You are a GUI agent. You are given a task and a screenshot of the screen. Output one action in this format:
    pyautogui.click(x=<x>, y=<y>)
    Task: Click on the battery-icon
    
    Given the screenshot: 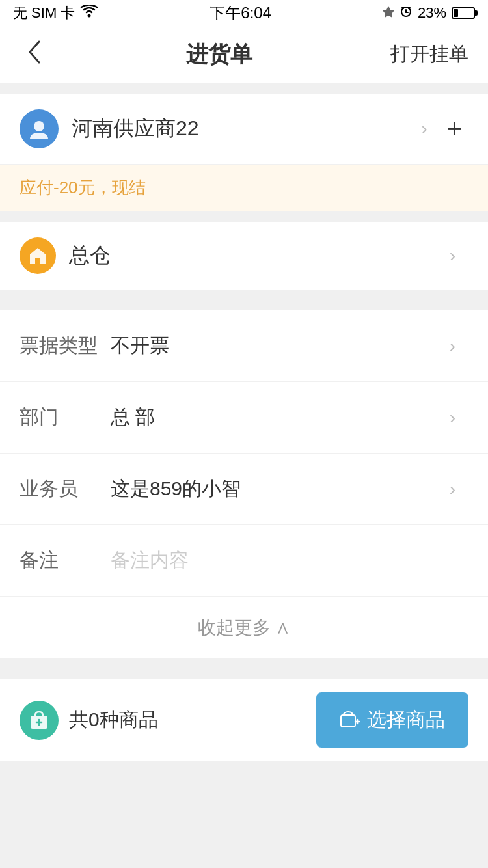 What is the action you would take?
    pyautogui.click(x=463, y=13)
    